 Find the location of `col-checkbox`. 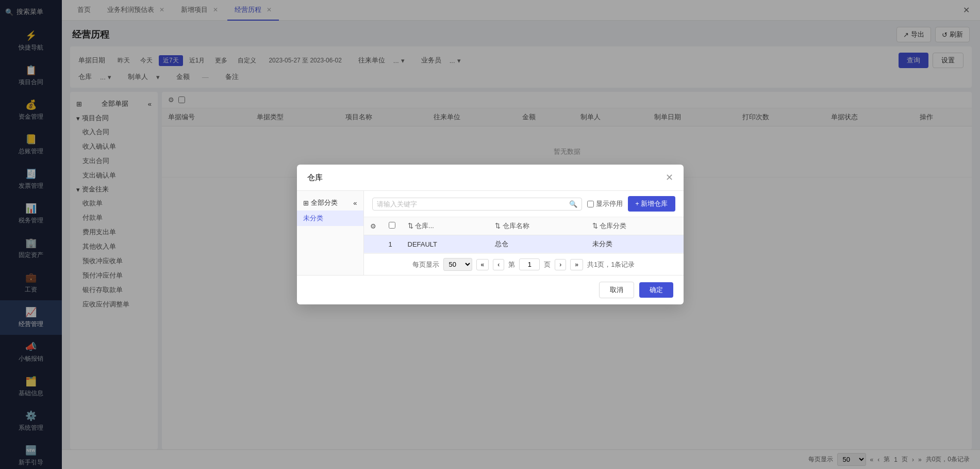

col-checkbox is located at coordinates (392, 226).